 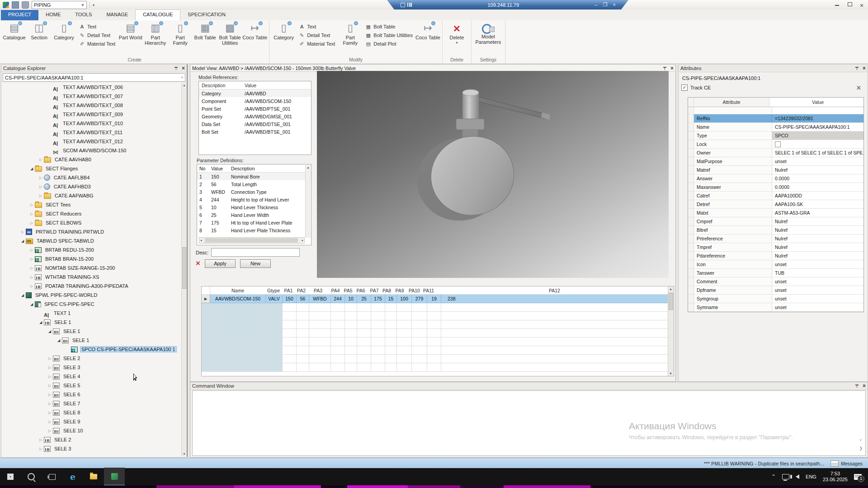 I want to click on ribbon-small-button: Text, so click(x=97, y=27).